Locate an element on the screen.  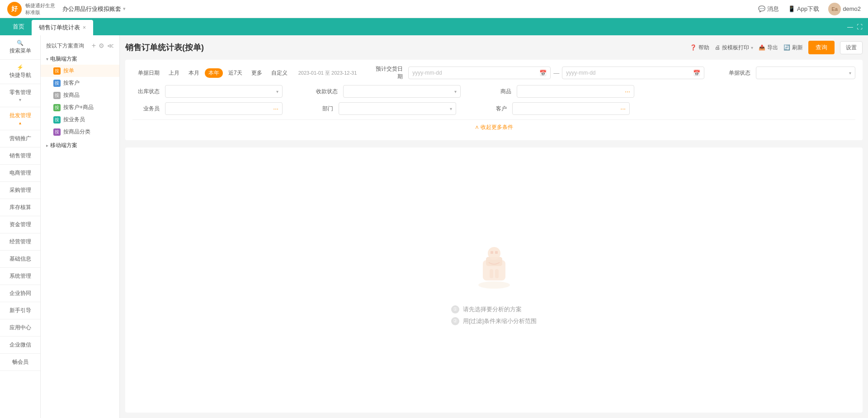
scheme-by-goods: 按 按商品 is located at coordinates (80, 95).